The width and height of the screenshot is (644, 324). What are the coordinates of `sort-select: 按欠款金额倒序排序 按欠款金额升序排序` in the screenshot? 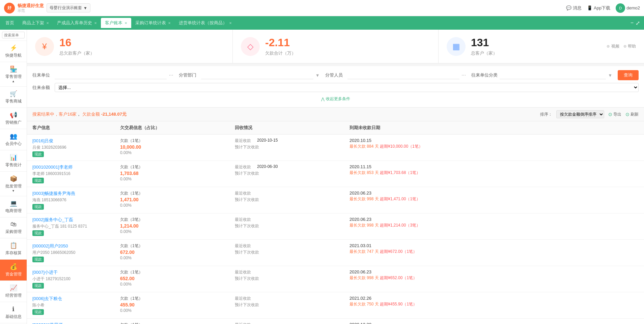 It's located at (580, 114).